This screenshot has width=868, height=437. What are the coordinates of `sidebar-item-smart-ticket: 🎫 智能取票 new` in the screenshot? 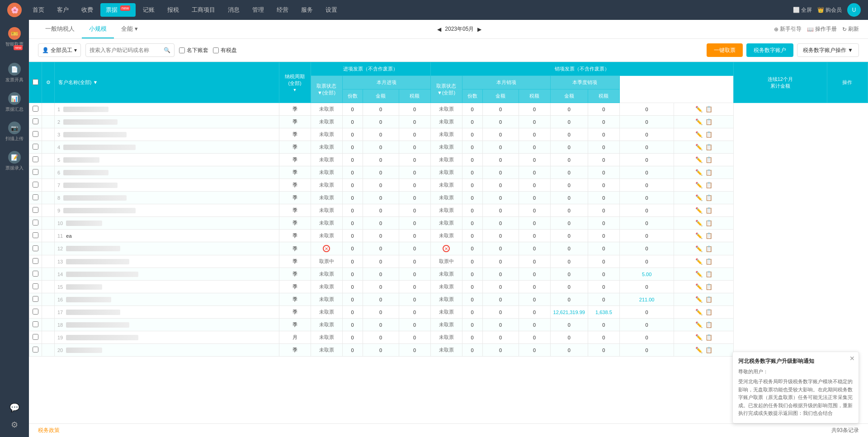 It's located at (14, 41).